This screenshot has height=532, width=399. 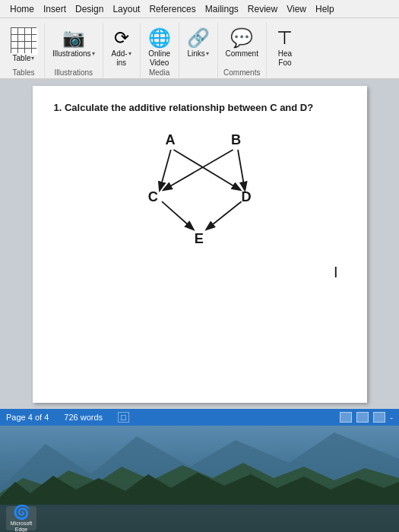 I want to click on menu-insert: Insert, so click(x=55, y=9).